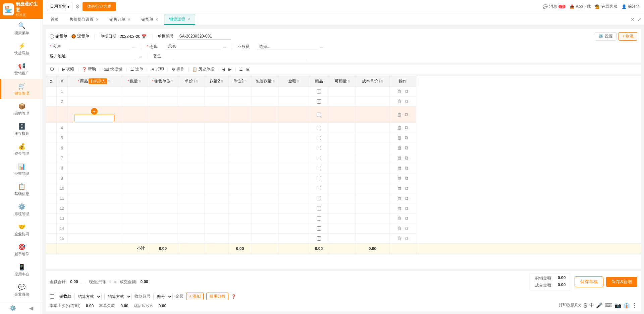 This screenshot has width=644, height=314. What do you see at coordinates (21, 290) in the screenshot?
I see `sidebar-item-wechat: 💬企业微信` at bounding box center [21, 290].